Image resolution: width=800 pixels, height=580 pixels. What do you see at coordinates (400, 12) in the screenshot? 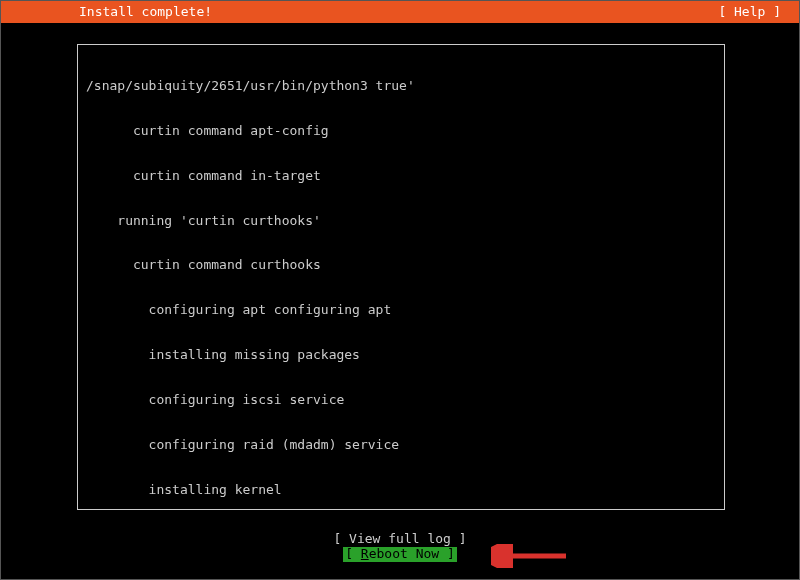
I see `header-bar: Install complete! [ Help ]` at bounding box center [400, 12].